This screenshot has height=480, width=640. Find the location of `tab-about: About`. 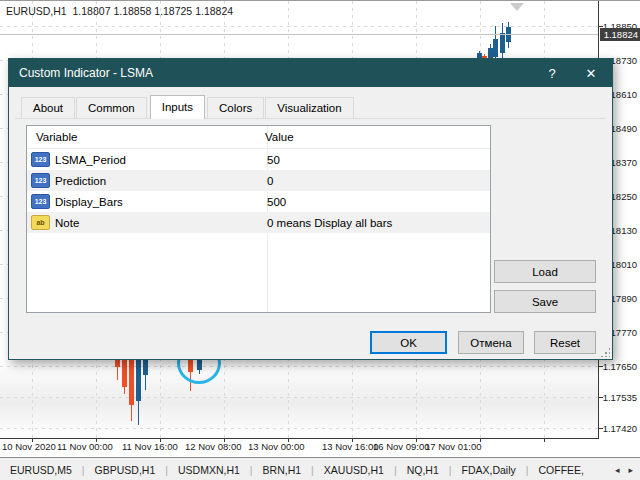

tab-about: About is located at coordinates (48, 108).